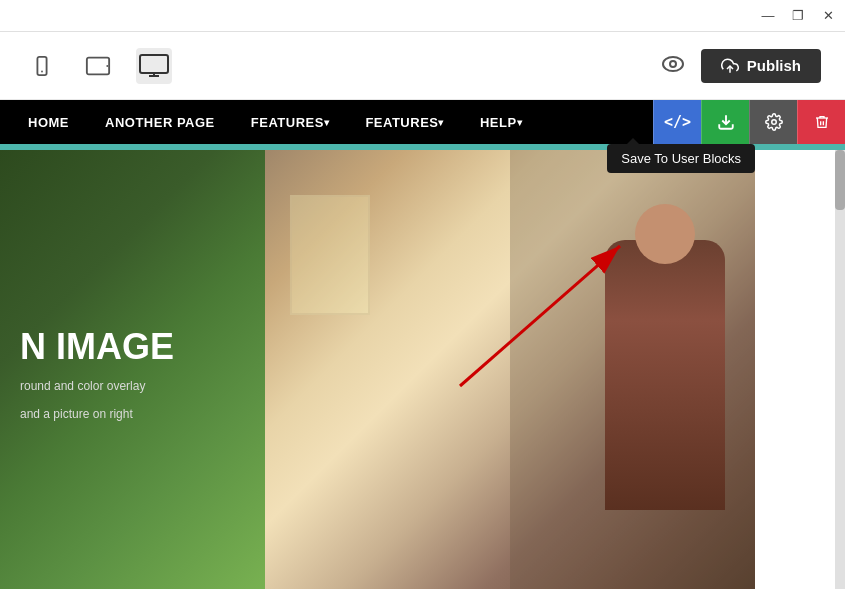 This screenshot has height=589, width=845. What do you see at coordinates (761, 66) in the screenshot?
I see `publish-button: Publish` at bounding box center [761, 66].